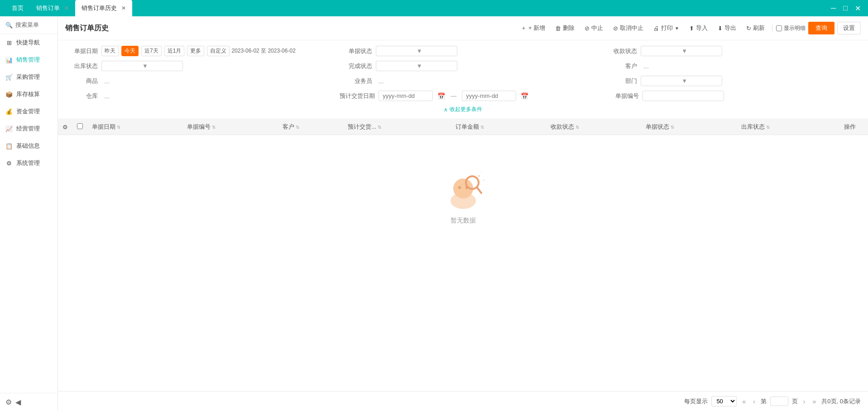  Describe the element at coordinates (698, 28) in the screenshot. I see `import-button: ⬆ 导入` at that location.